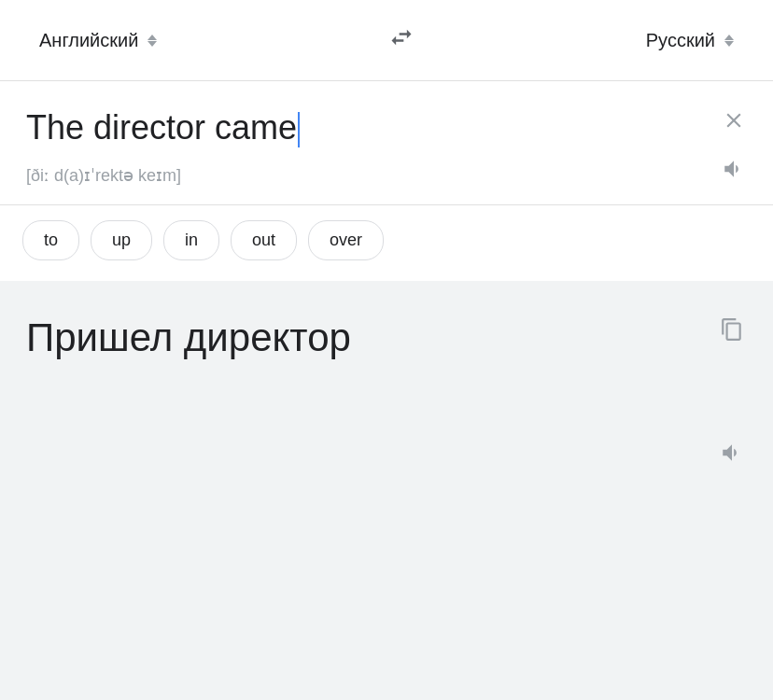 The width and height of the screenshot is (773, 700). Describe the element at coordinates (732, 453) in the screenshot. I see `output-audio-button` at that location.